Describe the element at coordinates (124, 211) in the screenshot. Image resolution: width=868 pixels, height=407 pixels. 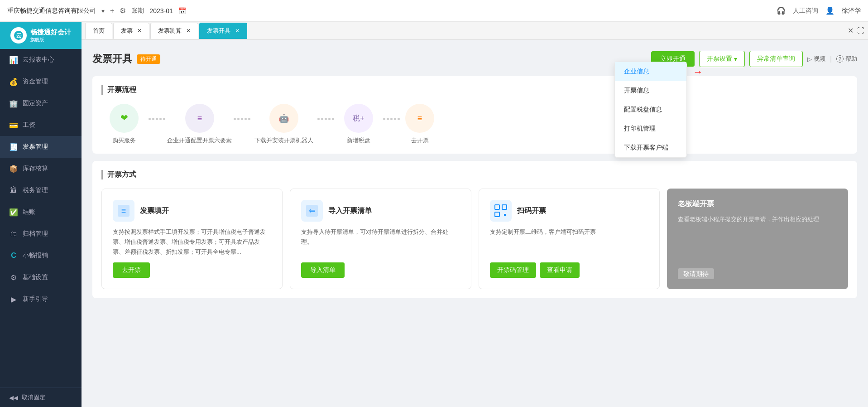
I see `fill-card-icon: ≡` at that location.